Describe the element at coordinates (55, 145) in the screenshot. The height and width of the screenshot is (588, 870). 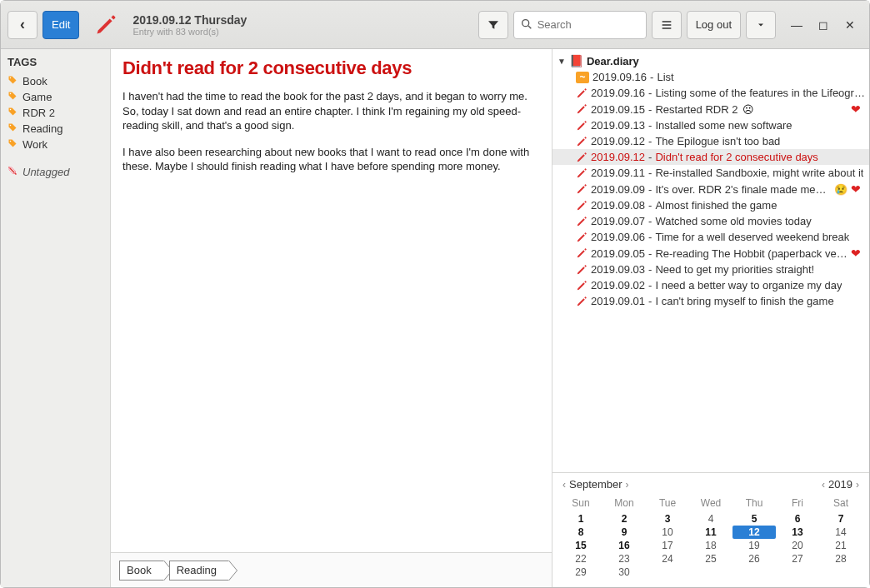
I see `tag-item: Work` at that location.